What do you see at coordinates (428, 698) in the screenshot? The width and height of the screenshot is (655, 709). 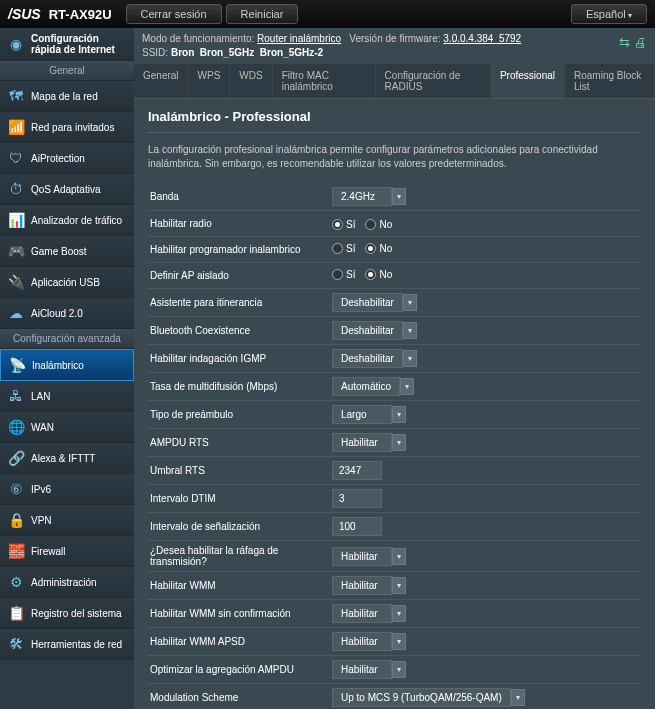 I see `select-modulation-scheme: Up to MCS 9 (TurboQAM/256-QAM)▾` at bounding box center [428, 698].